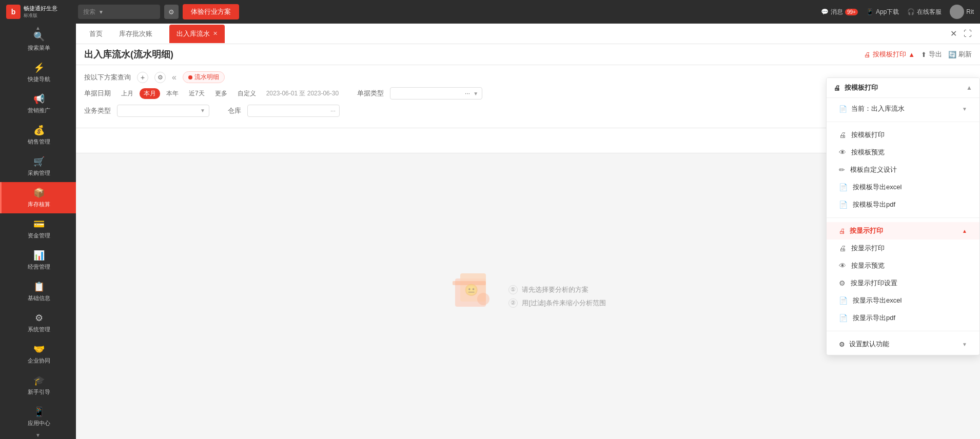 Image resolution: width=980 pixels, height=439 pixels. I want to click on sidebar-item-system: ⚙ 系统管理, so click(38, 323).